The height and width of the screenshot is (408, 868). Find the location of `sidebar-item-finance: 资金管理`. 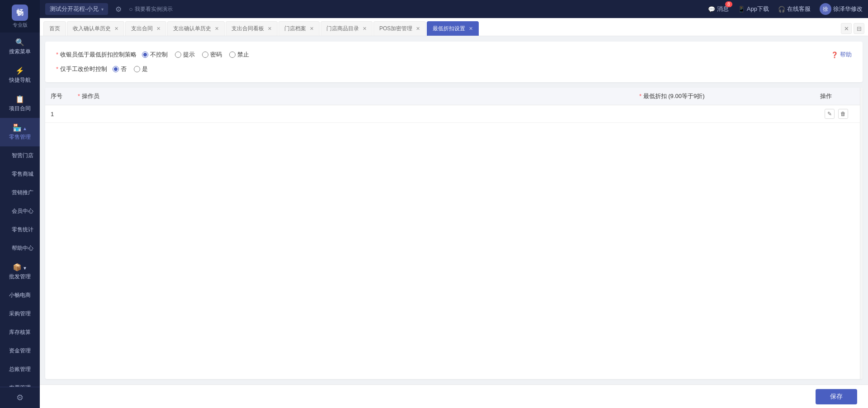

sidebar-item-finance: 资金管理 is located at coordinates (20, 351).